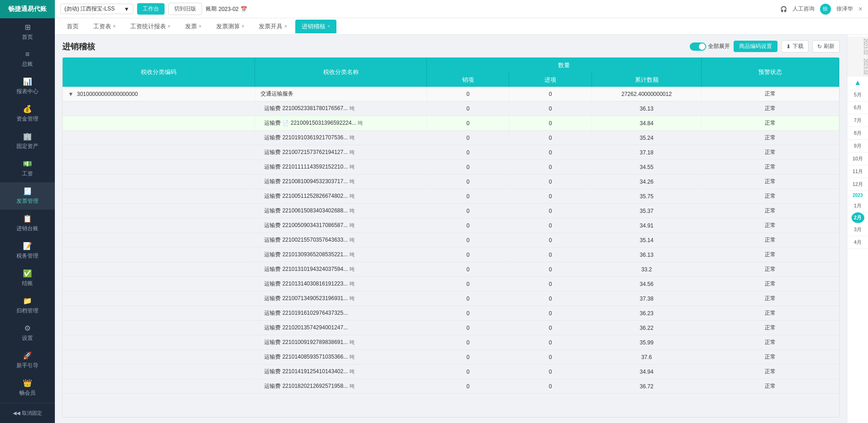 The height and width of the screenshot is (423, 868). I want to click on sidebar-item-member: 👑 畅会员, so click(27, 388).